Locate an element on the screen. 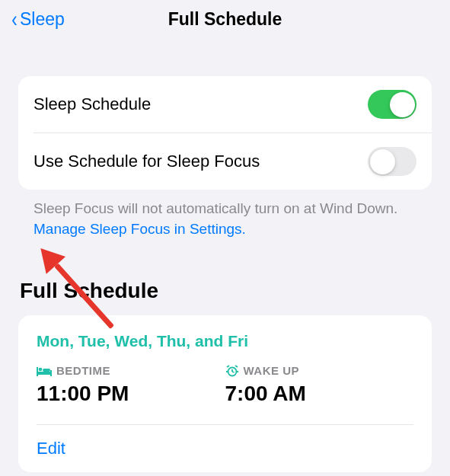 The height and width of the screenshot is (476, 450). footer-description: Sleep Focus will not automatically turn … is located at coordinates (215, 209).